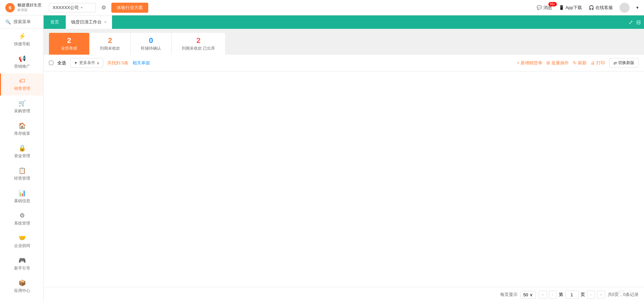 The height and width of the screenshot is (302, 644). What do you see at coordinates (21, 84) in the screenshot?
I see `sidebar-item-sales: 🏷 销售管理` at bounding box center [21, 84].